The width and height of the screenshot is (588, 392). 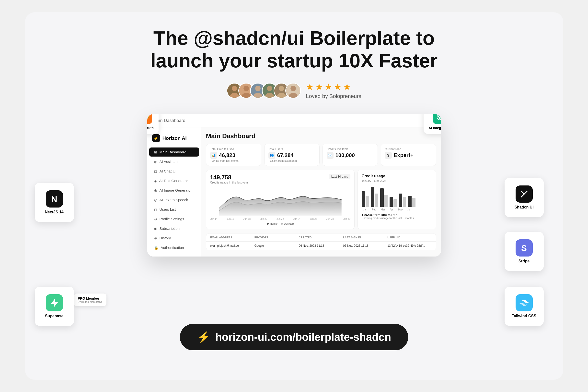 I want to click on sidebar-item-auth: 🔒 Authentication, so click(x=174, y=248).